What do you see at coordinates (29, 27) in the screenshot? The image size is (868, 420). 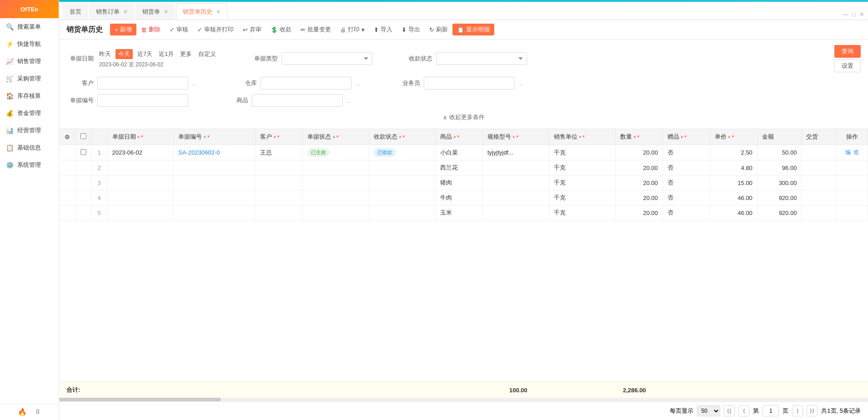 I see `sidebar-item-search-menu: 🔍 搜索菜单` at bounding box center [29, 27].